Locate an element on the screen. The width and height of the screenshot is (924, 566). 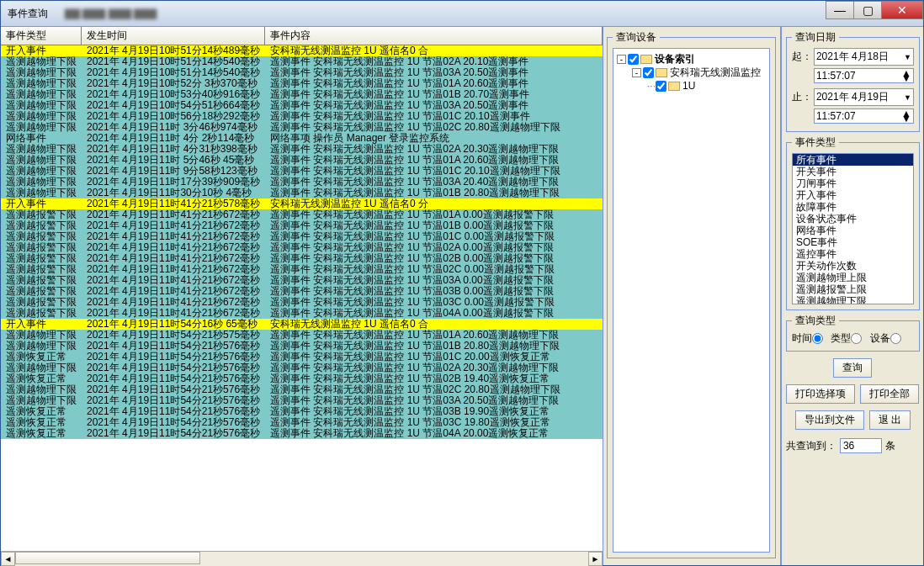
evtype-item: 遥控事件 is located at coordinates (853, 254).